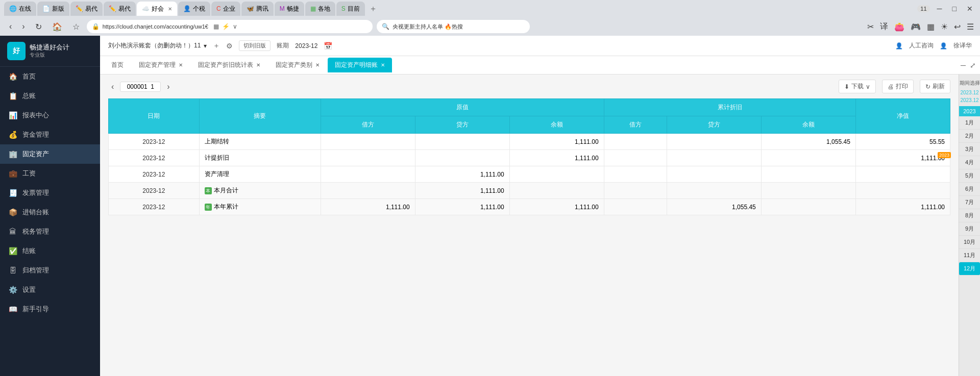  Describe the element at coordinates (282, 9) in the screenshot. I see `tab-favicon-changjie: M` at that location.